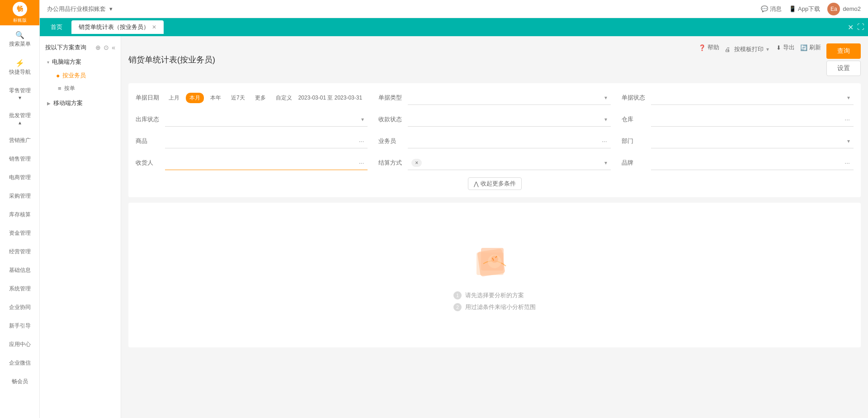 The image size is (868, 418). I want to click on sidebar-item-label: 应用中心, so click(20, 345).